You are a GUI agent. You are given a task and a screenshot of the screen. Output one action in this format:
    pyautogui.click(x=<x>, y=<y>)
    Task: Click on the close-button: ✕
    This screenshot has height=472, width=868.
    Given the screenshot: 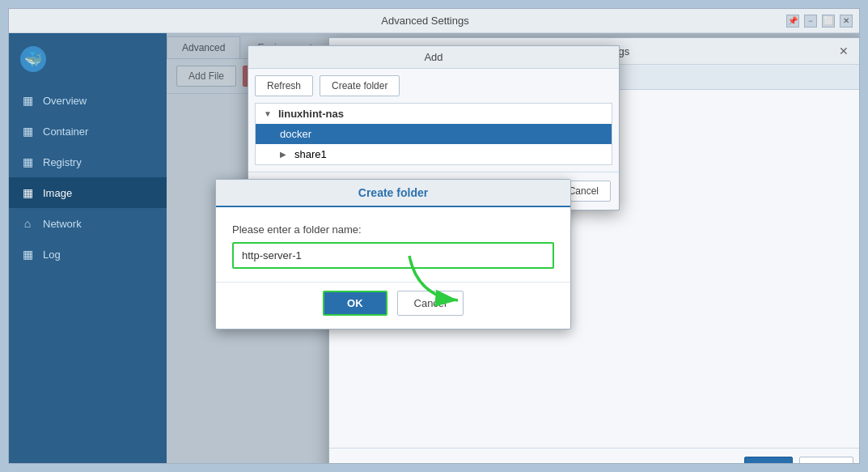 What is the action you would take?
    pyautogui.click(x=846, y=21)
    